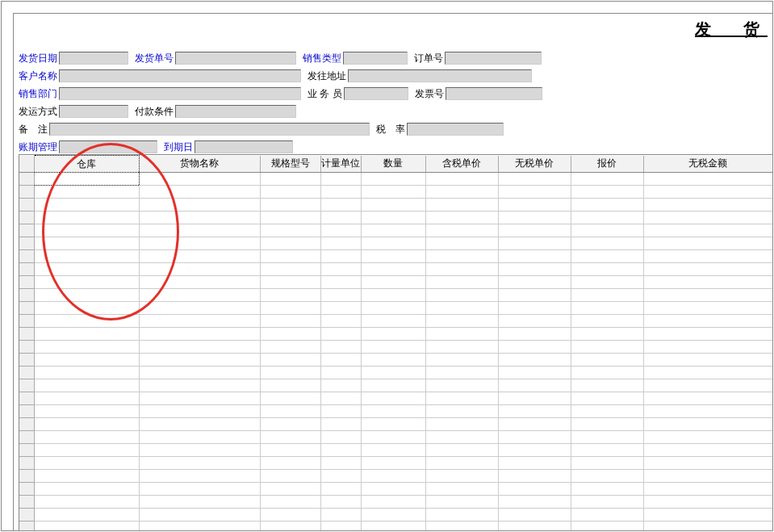 This screenshot has height=532, width=774. Describe the element at coordinates (440, 76) in the screenshot. I see `input-ship-addr` at that location.